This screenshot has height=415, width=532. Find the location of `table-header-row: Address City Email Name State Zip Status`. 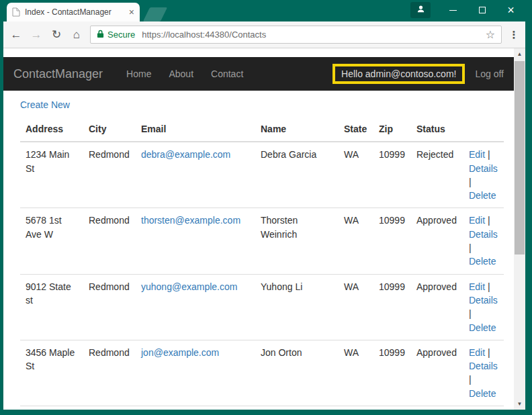

table-header-row: Address City Email Name State Zip Status is located at coordinates (262, 129).